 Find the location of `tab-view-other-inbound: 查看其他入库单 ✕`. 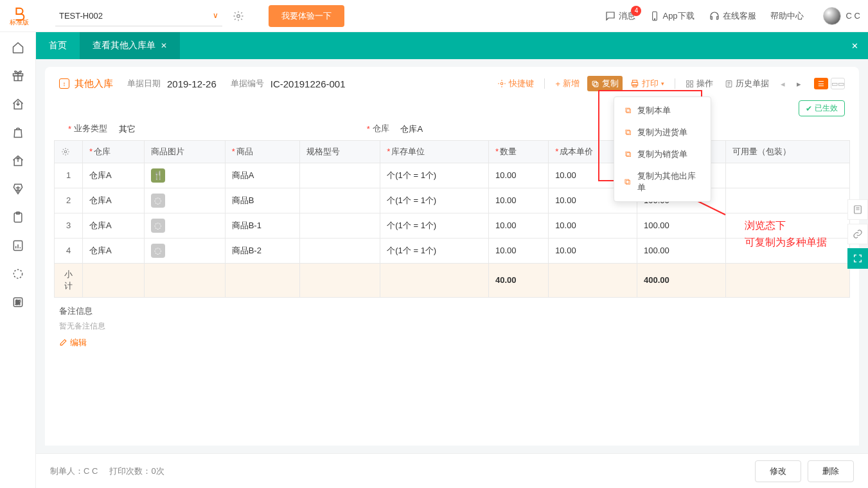

tab-view-other-inbound: 查看其他入库单 ✕ is located at coordinates (130, 46).